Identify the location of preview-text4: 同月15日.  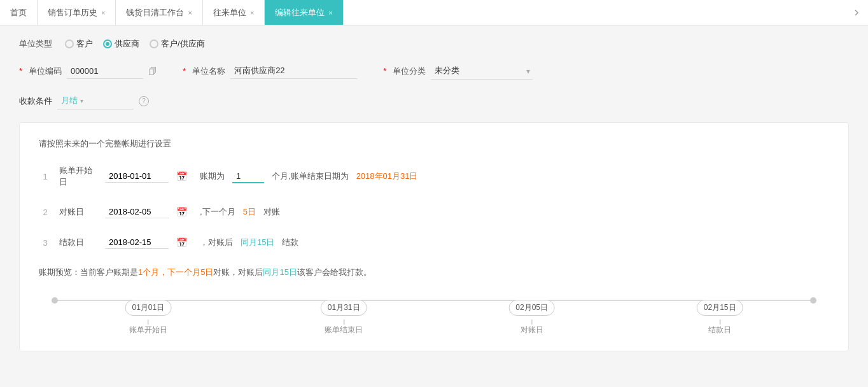
(280, 272).